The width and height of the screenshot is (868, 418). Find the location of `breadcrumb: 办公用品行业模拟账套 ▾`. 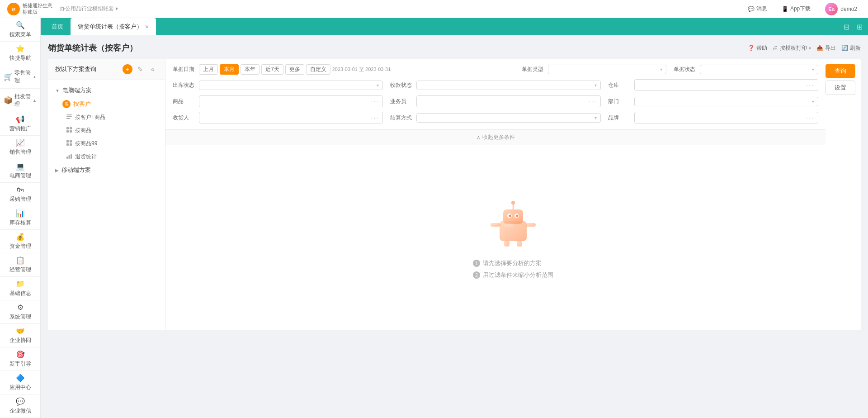

breadcrumb: 办公用品行业模拟账套 ▾ is located at coordinates (89, 9).